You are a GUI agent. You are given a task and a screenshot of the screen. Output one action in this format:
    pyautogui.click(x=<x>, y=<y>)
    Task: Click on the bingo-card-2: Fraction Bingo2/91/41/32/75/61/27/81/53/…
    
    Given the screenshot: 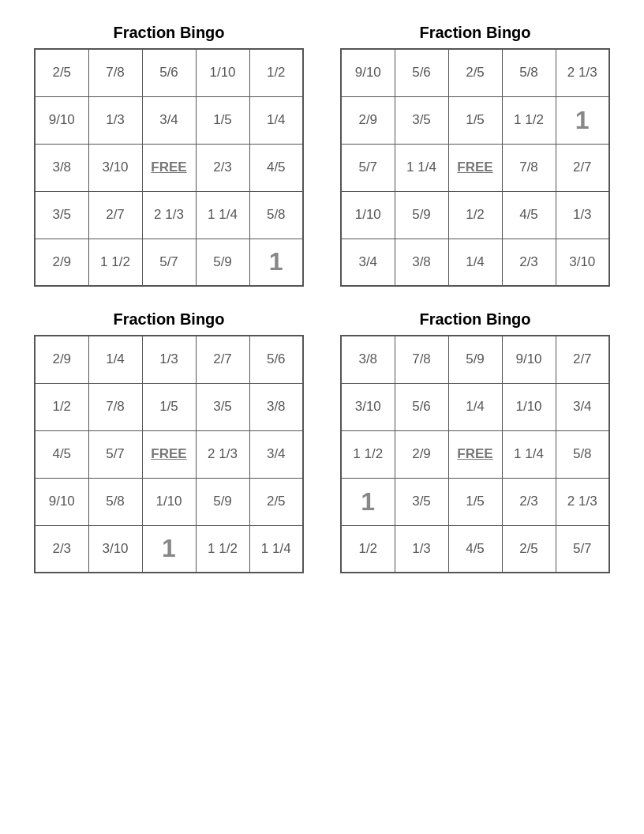 What is the action you would take?
    pyautogui.click(x=169, y=442)
    